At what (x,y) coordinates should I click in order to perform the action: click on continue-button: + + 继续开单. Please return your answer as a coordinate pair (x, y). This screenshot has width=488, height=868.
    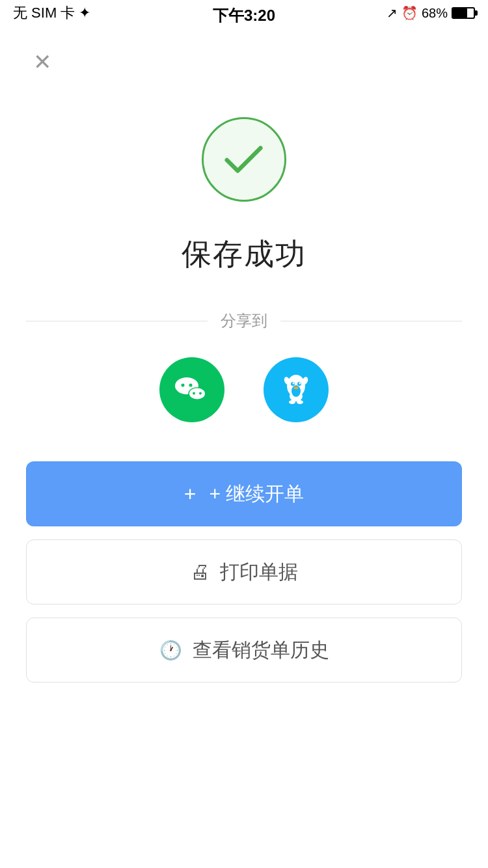
    Looking at the image, I should click on (244, 494).